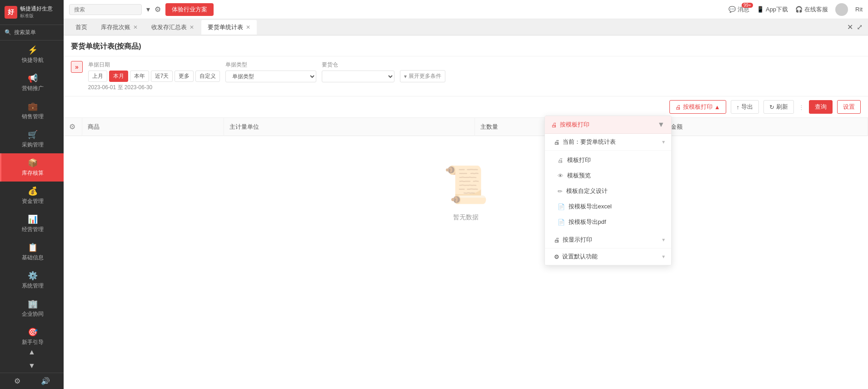 This screenshot has height=389, width=868. I want to click on goods-select, so click(358, 76).